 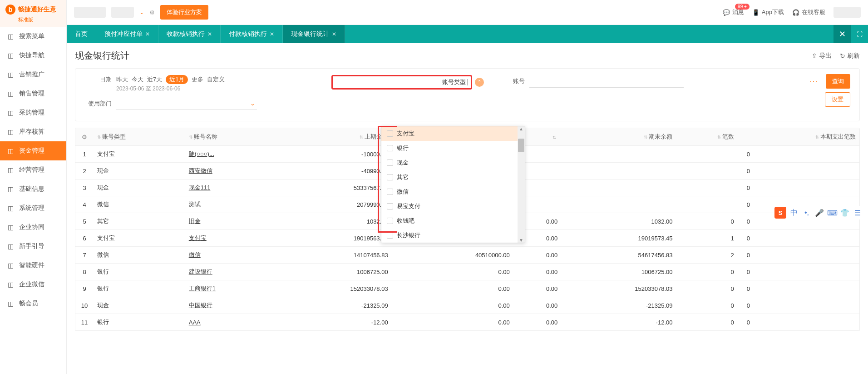 I want to click on settings-icon: ⚙, so click(x=152, y=13).